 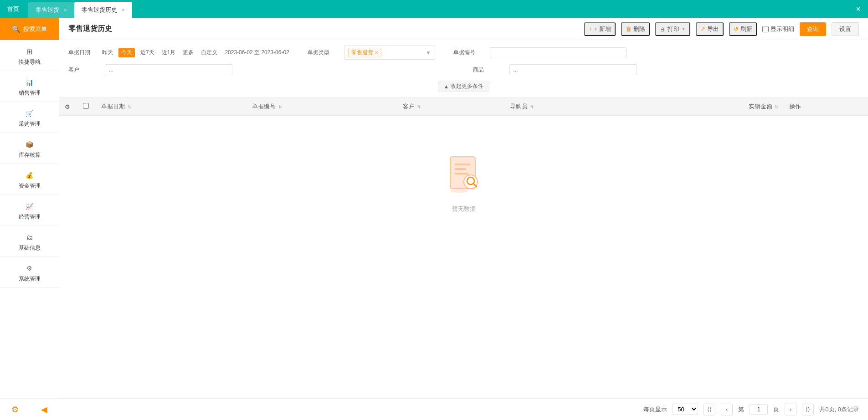 I want to click on sidebar-item-operations: 📈 经营管理, so click(x=29, y=210).